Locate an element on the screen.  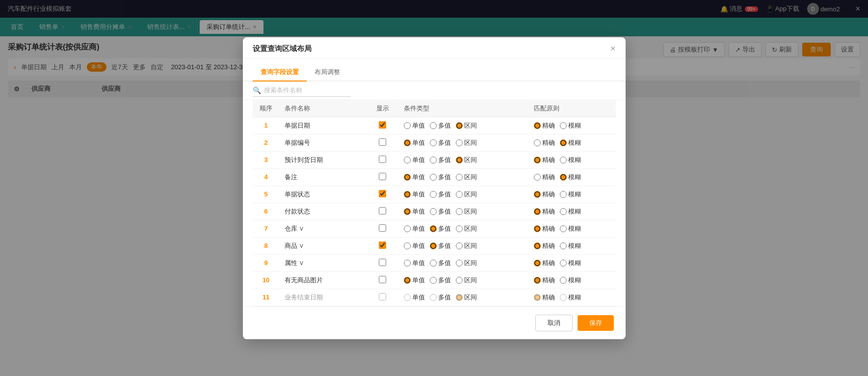
dialog-title: 设置查询区域布局 is located at coordinates (282, 49).